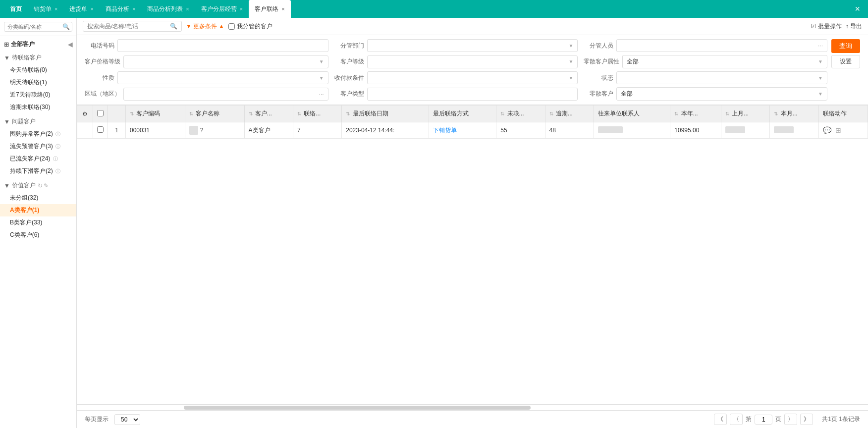 This screenshot has height=428, width=868. Describe the element at coordinates (846, 46) in the screenshot. I see `query-button: 查询` at that location.